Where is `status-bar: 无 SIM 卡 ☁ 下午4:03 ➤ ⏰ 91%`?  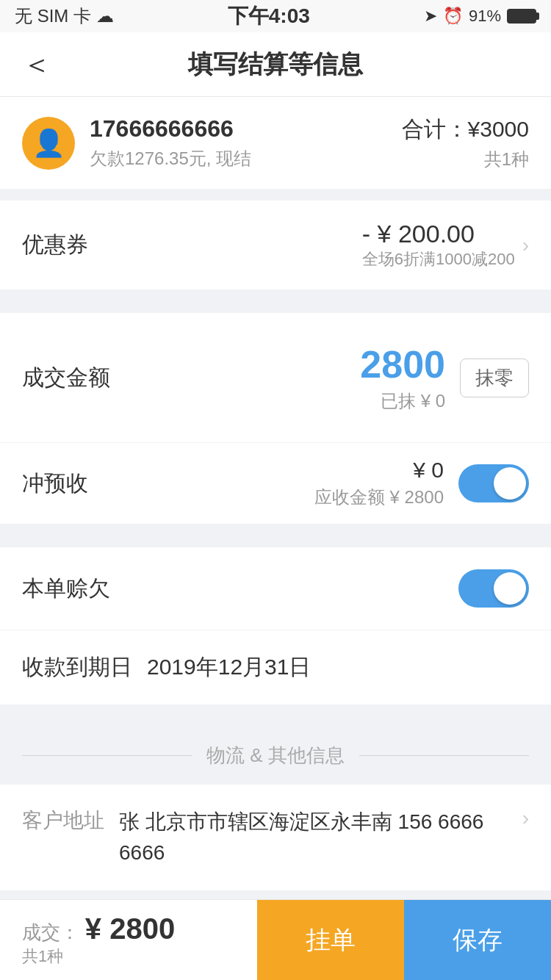
status-bar: 无 SIM 卡 ☁ 下午4:03 ➤ ⏰ 91% is located at coordinates (276, 16).